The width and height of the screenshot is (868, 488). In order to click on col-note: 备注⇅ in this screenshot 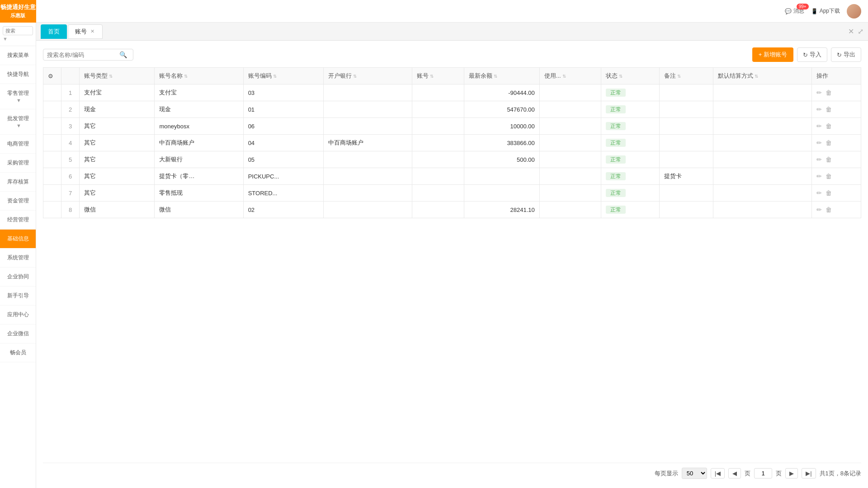, I will do `click(686, 76)`.